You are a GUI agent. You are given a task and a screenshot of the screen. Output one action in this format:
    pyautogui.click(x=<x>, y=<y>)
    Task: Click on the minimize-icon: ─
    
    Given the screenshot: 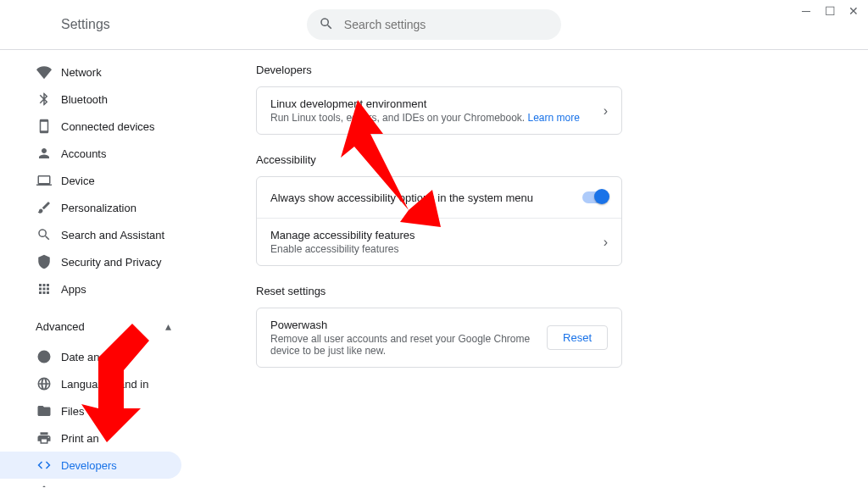 What is the action you would take?
    pyautogui.click(x=806, y=11)
    